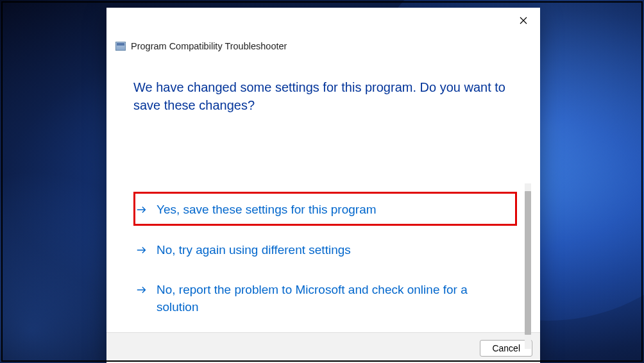  Describe the element at coordinates (326, 210) in the screenshot. I see `option-yes-save: Yes, save these settings for this progra…` at that location.